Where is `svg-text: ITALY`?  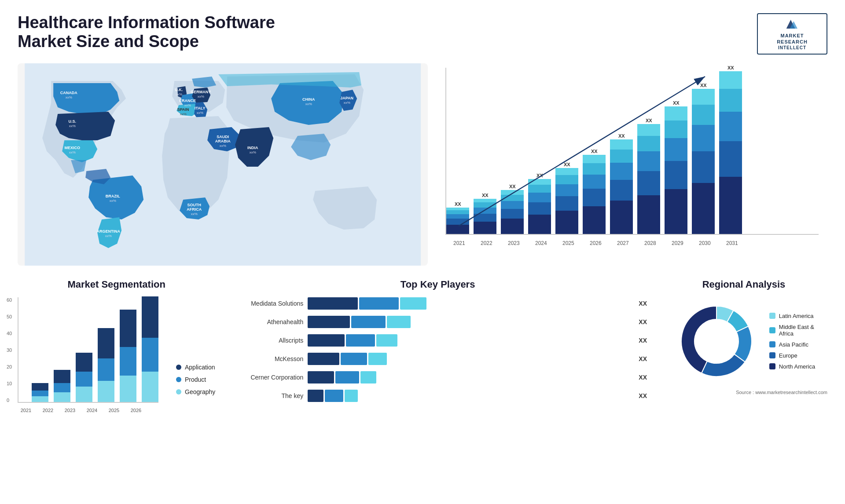
svg-text: ITALY is located at coordinates (200, 108).